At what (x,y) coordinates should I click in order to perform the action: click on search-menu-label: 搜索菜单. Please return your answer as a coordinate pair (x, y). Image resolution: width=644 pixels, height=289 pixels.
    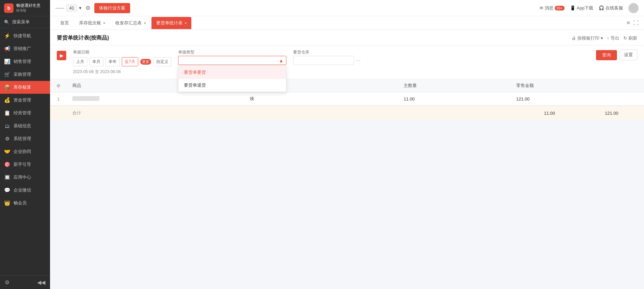
    Looking at the image, I should click on (21, 22).